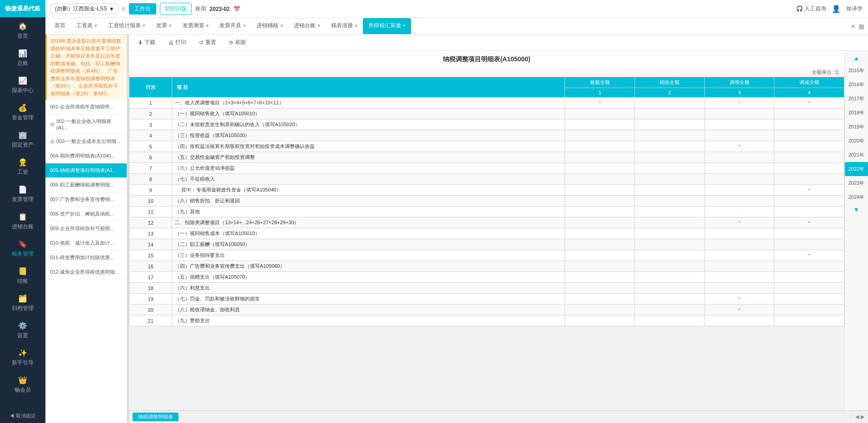 This screenshot has width=868, height=423. Describe the element at coordinates (127, 26) in the screenshot. I see `tab-salary-stats: 工资统计报表 ×` at that location.